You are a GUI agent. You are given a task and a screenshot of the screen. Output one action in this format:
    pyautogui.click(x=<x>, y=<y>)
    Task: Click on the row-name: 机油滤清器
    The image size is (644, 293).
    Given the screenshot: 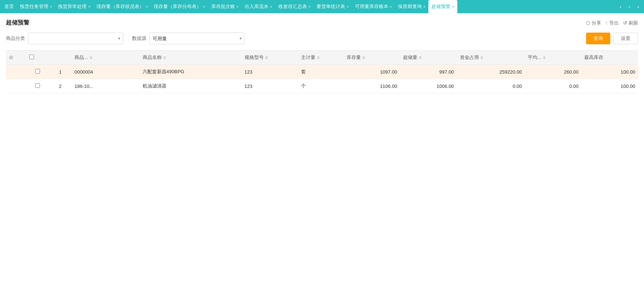 What is the action you would take?
    pyautogui.click(x=191, y=86)
    